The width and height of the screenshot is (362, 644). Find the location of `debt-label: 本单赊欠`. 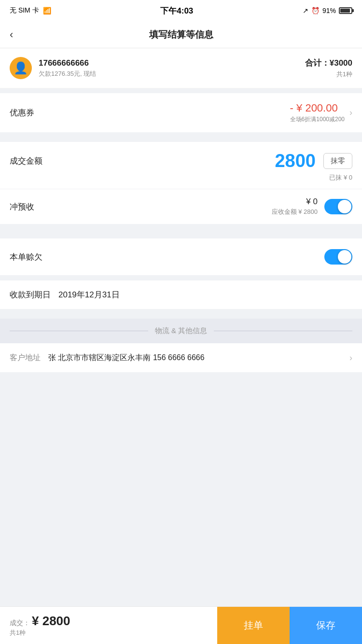

debt-label: 本单赊欠 is located at coordinates (26, 257).